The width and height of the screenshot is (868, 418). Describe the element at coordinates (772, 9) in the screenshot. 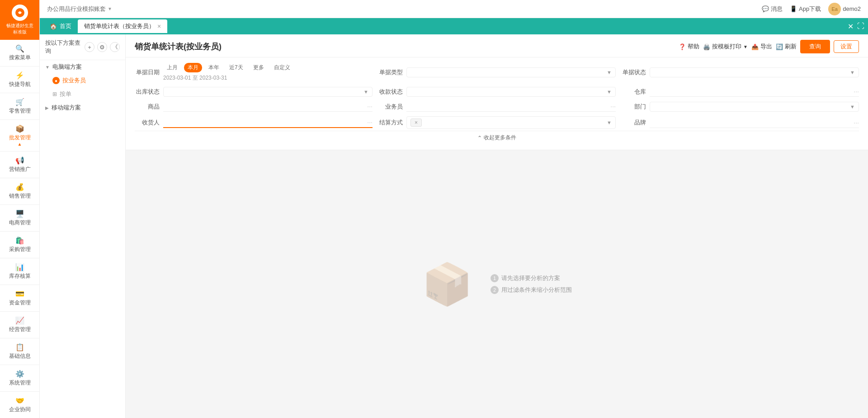

I see `message-btn: 💬 消息` at that location.